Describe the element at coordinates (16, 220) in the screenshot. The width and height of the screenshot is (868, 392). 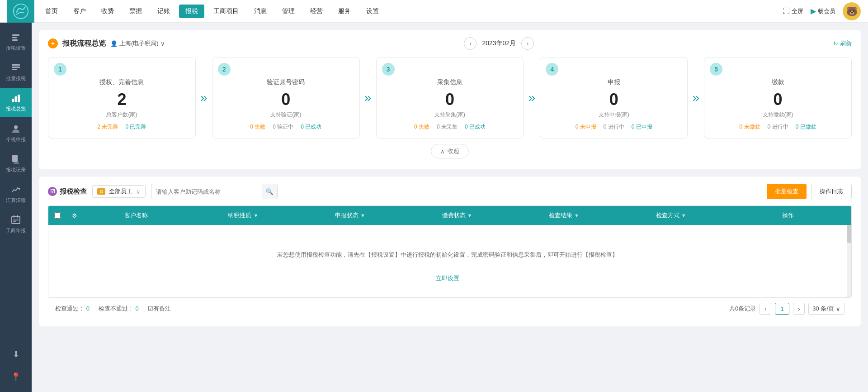
I see `annual-report-icon` at that location.